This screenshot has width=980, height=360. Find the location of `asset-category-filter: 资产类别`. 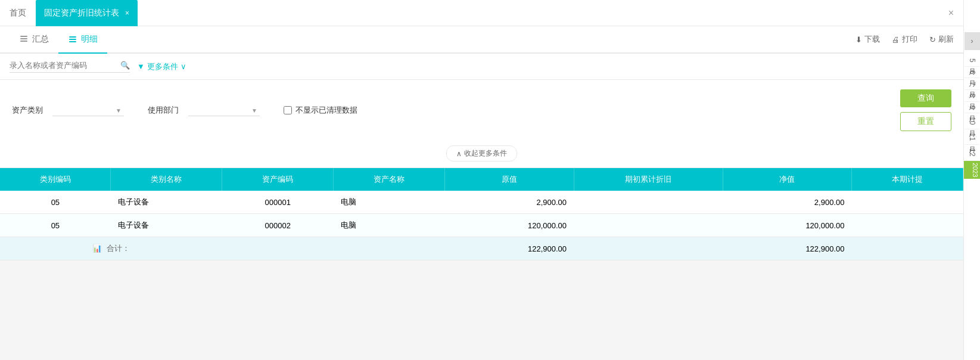

asset-category-filter: 资产类别 is located at coordinates (68, 110).